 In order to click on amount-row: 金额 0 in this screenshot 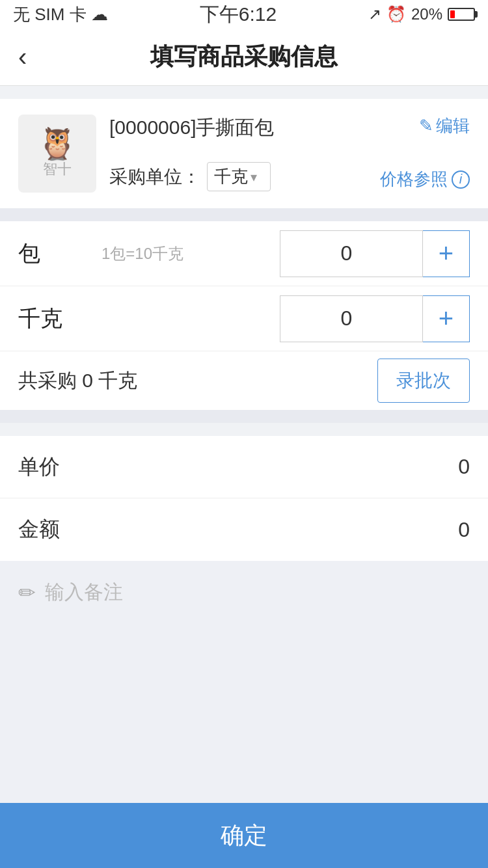, I will do `click(244, 530)`.